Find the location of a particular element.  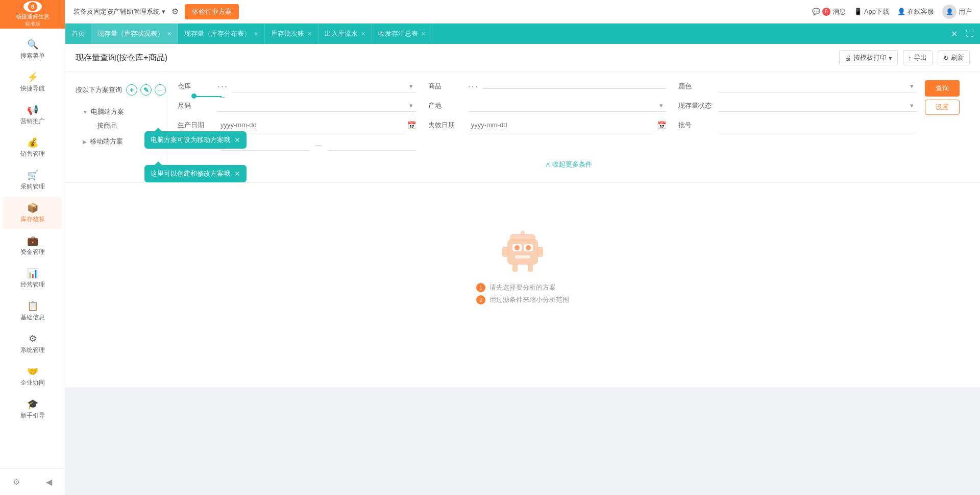

edit-tip-close-btn: ✕ is located at coordinates (237, 174).